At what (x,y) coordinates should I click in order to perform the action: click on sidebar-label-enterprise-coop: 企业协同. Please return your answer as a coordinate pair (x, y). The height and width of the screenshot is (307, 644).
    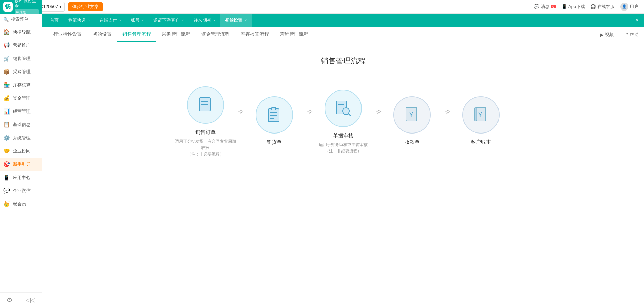
    Looking at the image, I should click on (22, 151).